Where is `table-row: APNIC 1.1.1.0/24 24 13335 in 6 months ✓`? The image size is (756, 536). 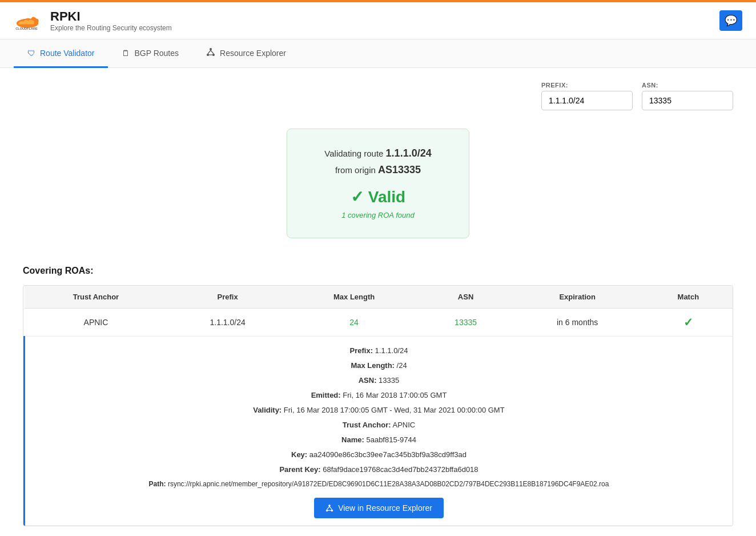
table-row: APNIC 1.1.1.0/24 24 13335 in 6 months ✓ is located at coordinates (379, 322).